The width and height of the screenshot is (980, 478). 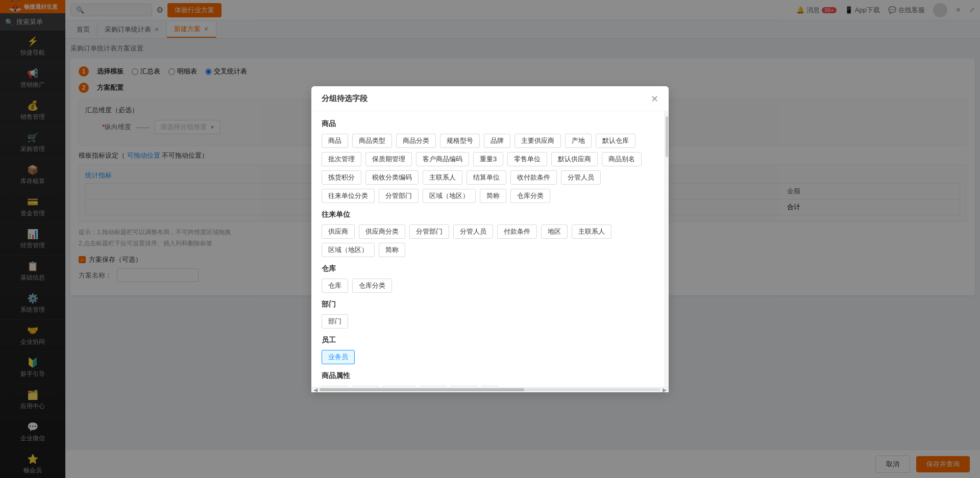 What do you see at coordinates (490, 390) in the screenshot?
I see `scrollbar-track` at bounding box center [490, 390].